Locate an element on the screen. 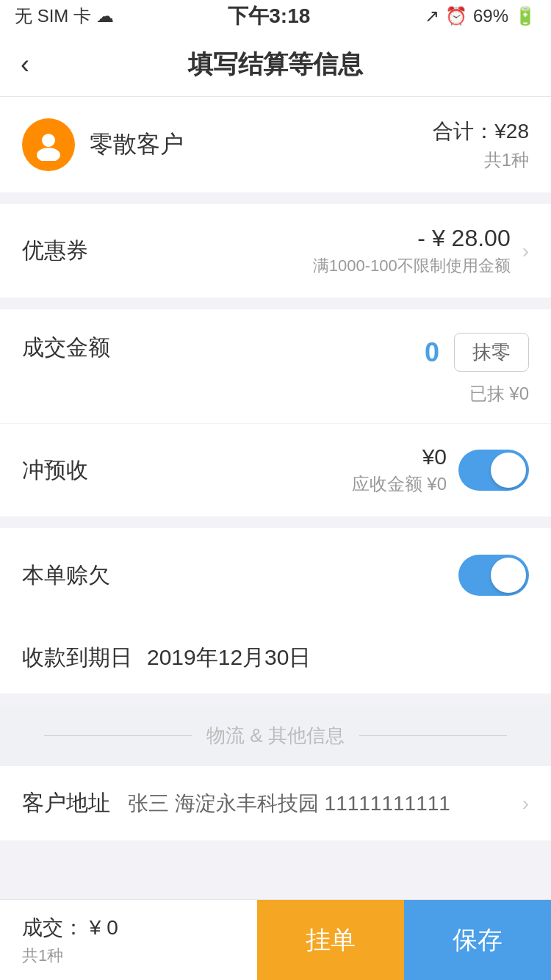  prepay-row: 冲预收 ¥0 应收金额 ¥0 is located at coordinates (276, 470).